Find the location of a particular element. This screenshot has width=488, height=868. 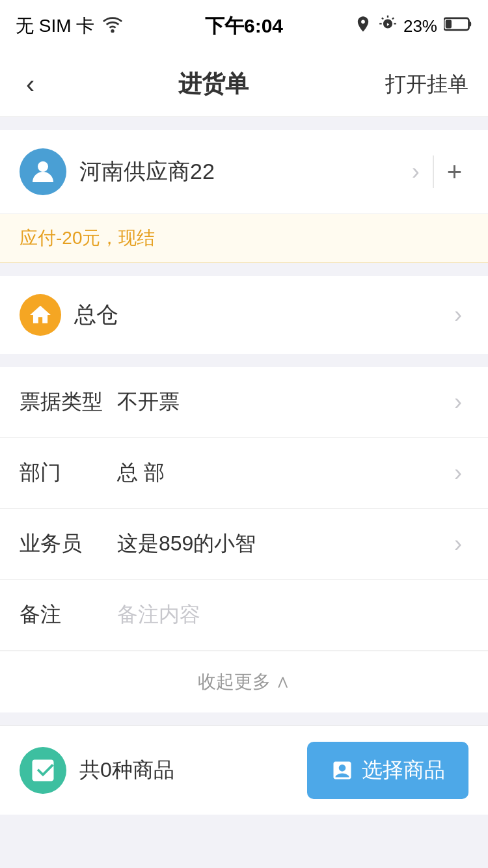

salesperson-value: 这是859的小智 is located at coordinates (286, 544).